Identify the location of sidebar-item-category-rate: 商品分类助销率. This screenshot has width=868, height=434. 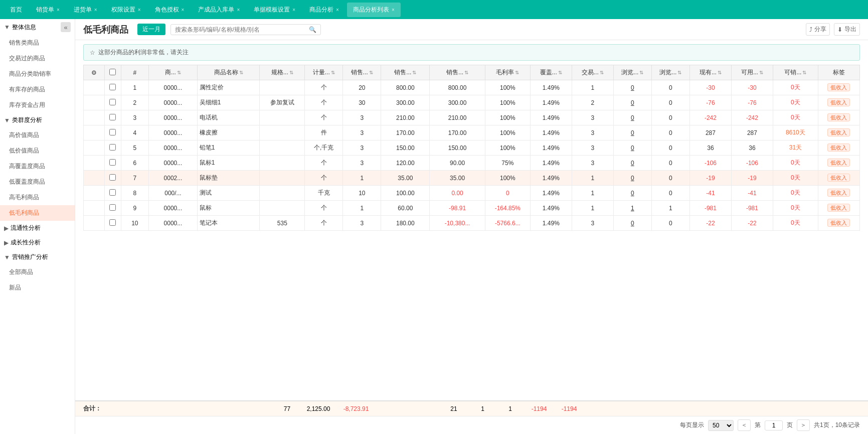
(37, 74).